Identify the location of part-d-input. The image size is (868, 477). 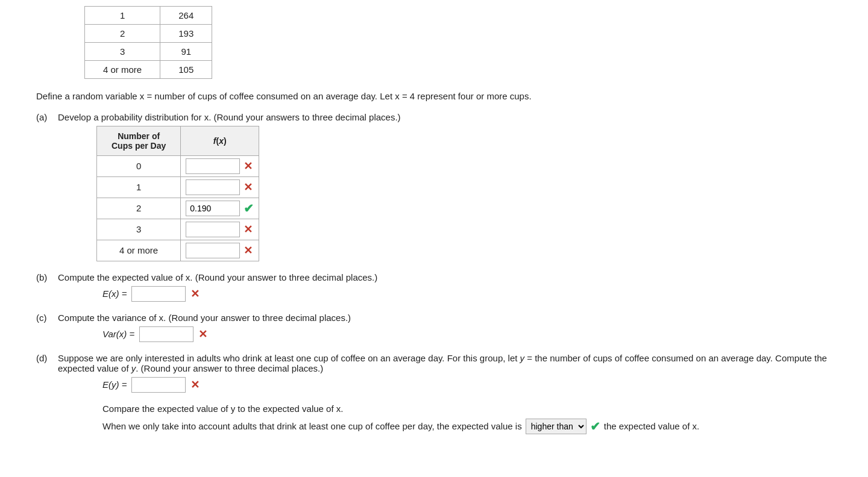
(159, 385).